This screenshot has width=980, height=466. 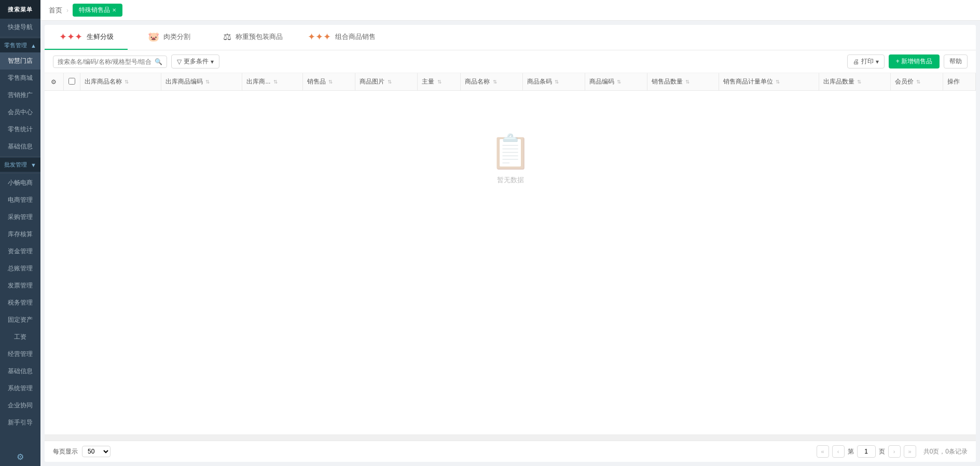 I want to click on sort-icon-sale-product: ⇅, so click(x=330, y=82).